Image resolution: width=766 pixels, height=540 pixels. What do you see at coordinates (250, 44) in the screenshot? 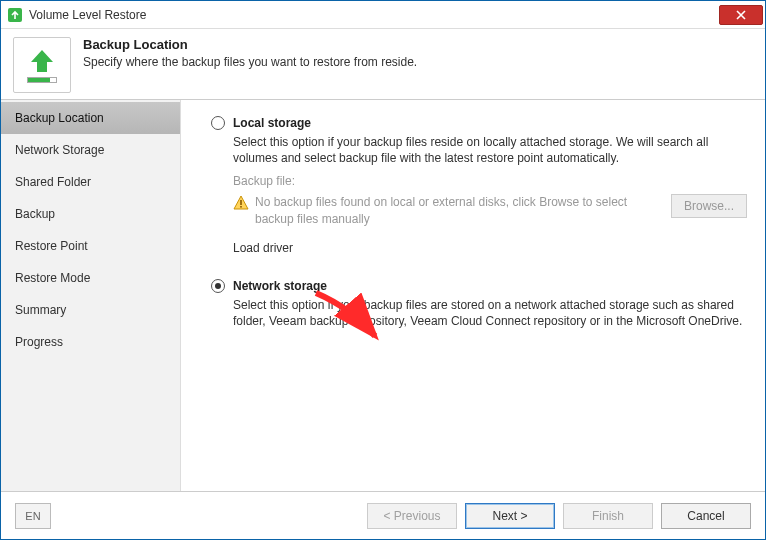
I see `page-title: Backup Location` at bounding box center [250, 44].